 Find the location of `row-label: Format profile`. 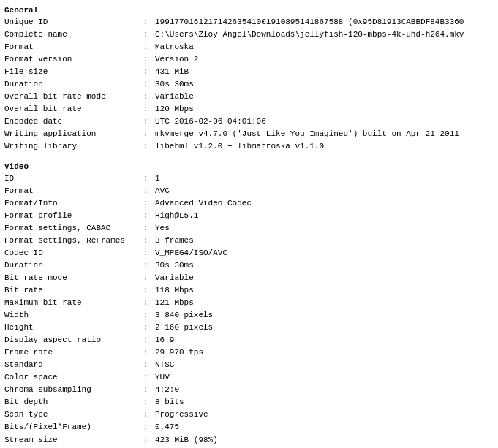

row-label: Format profile is located at coordinates (74, 216).